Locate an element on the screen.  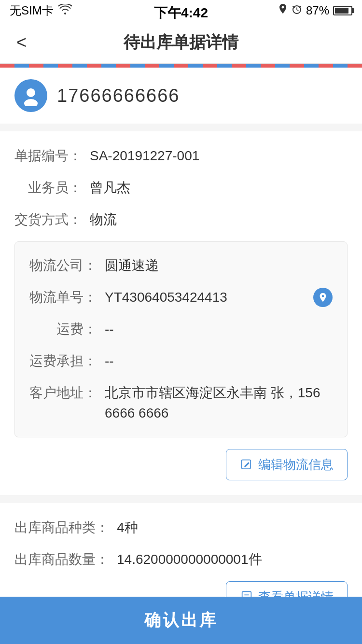
delivery-value: 物流 is located at coordinates (219, 220).